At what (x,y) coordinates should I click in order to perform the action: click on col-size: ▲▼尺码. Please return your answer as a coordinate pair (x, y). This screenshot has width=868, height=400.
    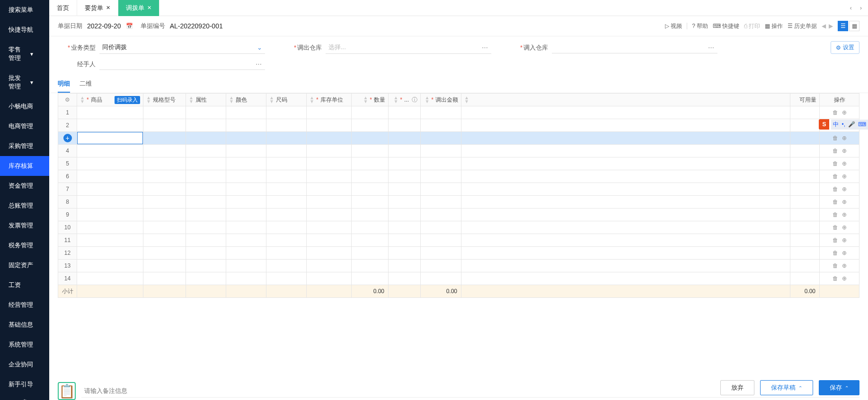
    Looking at the image, I should click on (287, 100).